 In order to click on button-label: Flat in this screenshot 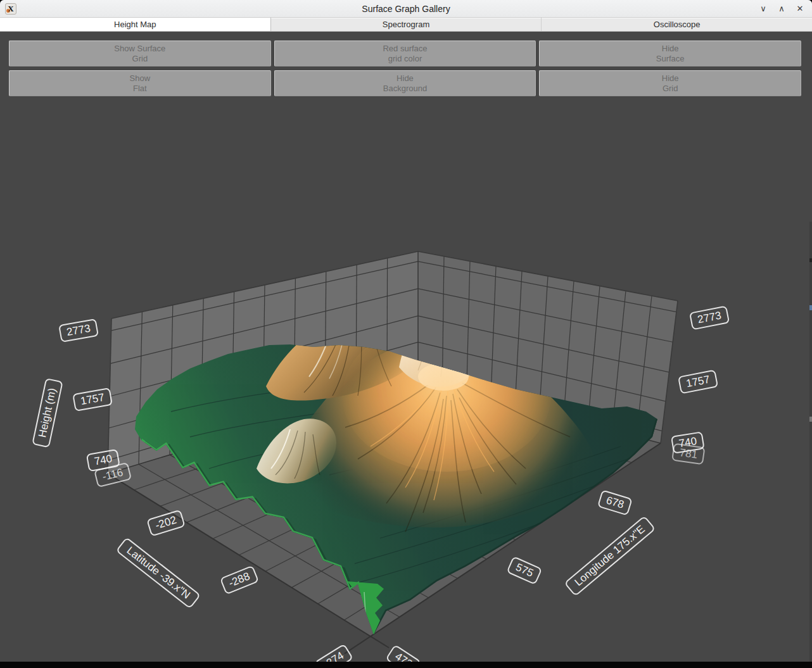, I will do `click(140, 89)`.